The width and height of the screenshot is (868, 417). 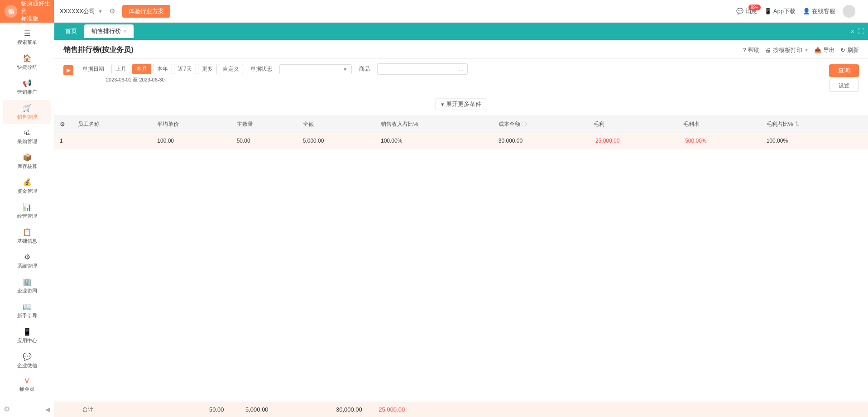 I want to click on table-row: 1 100.00 50.00 5,000.00 100.00% 30,000.0…, so click(x=461, y=141).